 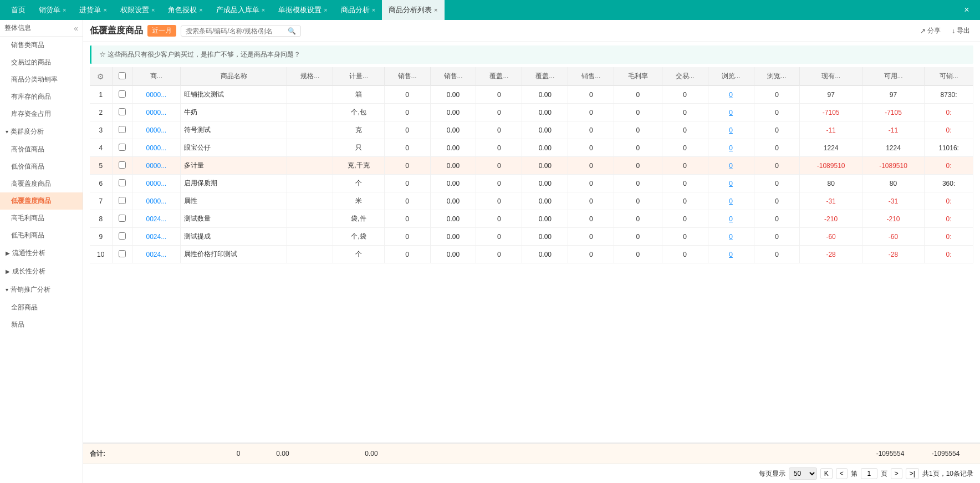 What do you see at coordinates (358, 10) in the screenshot?
I see `nav-product-analysis: 商品分析 ×` at bounding box center [358, 10].